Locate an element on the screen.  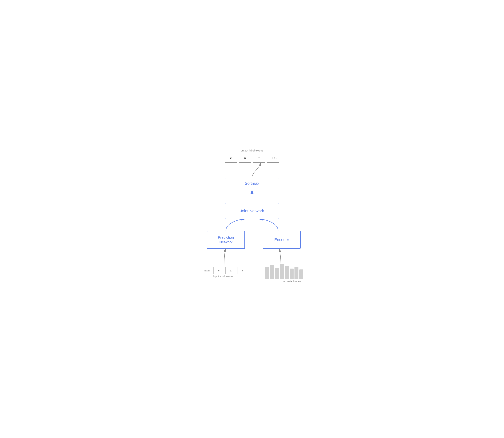
input-tokens-row: SOS c a t is located at coordinates (225, 270).